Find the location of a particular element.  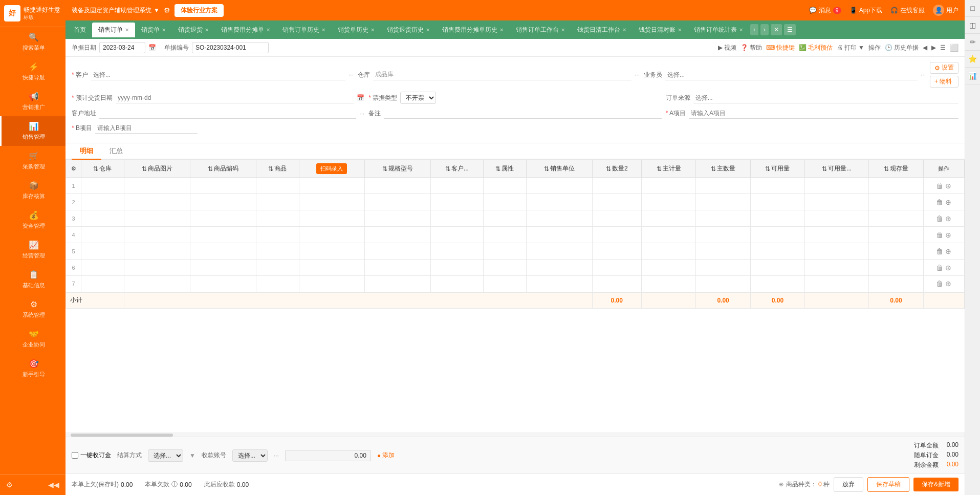

col-stock: ⇅现存量 is located at coordinates (896, 169).